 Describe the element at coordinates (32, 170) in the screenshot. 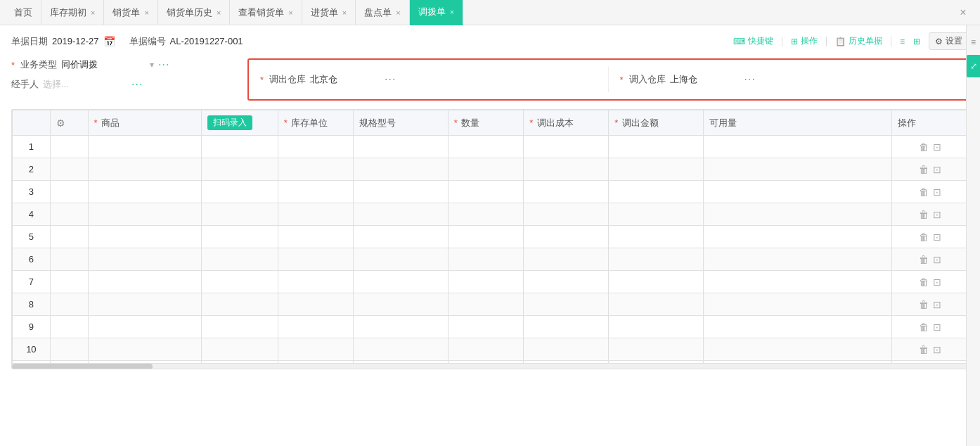

I see `row-seq: 2` at that location.